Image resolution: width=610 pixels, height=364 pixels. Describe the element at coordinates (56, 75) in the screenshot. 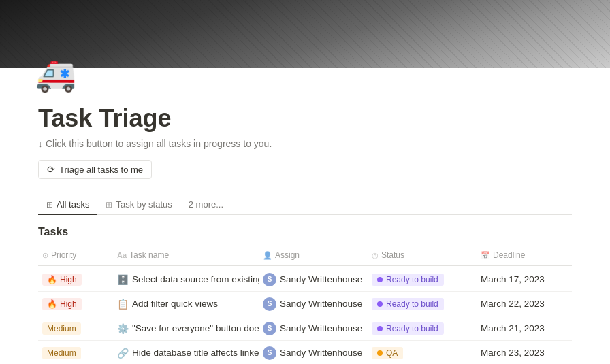

I see `page-icon: 🚑` at that location.